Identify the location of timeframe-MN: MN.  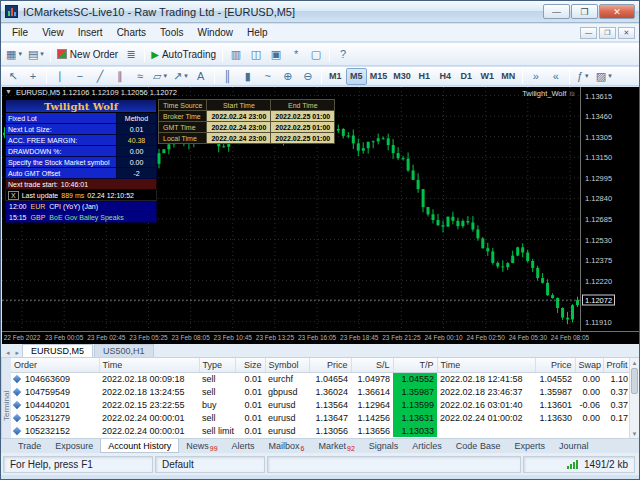
(508, 76).